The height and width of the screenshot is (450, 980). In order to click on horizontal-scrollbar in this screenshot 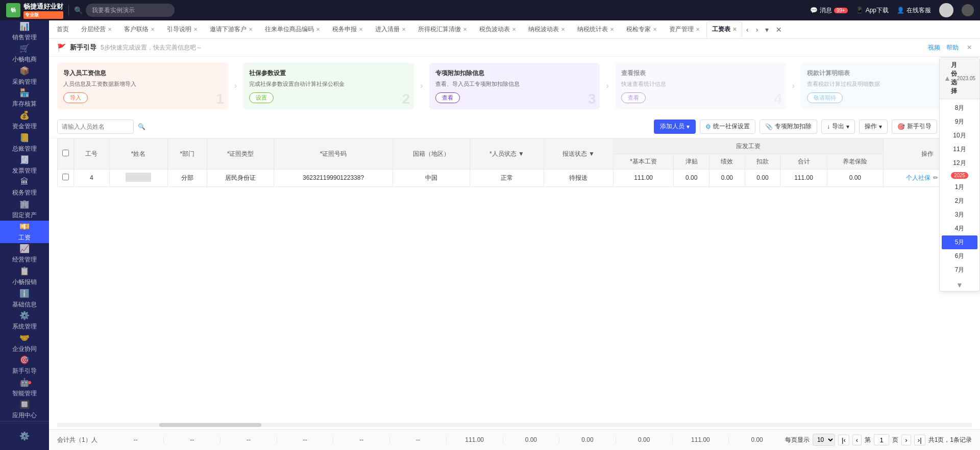, I will do `click(514, 425)`.